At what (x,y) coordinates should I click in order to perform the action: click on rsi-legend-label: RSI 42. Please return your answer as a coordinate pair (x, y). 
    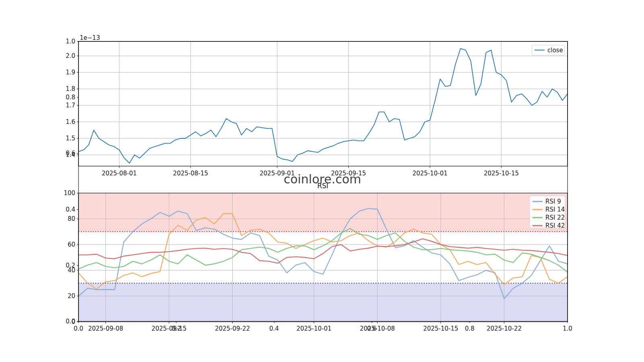
    Looking at the image, I should click on (555, 226).